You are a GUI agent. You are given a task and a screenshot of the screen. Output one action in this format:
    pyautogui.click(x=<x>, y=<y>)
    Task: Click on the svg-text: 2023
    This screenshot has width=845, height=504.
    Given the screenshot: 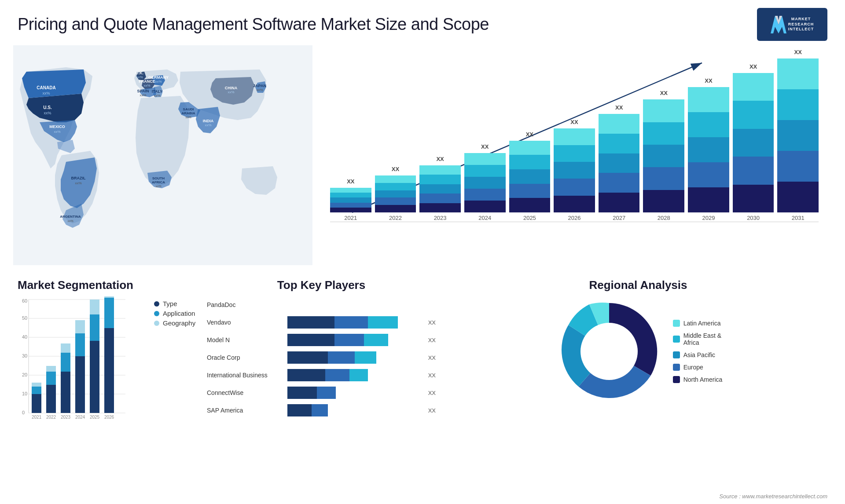 What is the action you would take?
    pyautogui.click(x=66, y=417)
    